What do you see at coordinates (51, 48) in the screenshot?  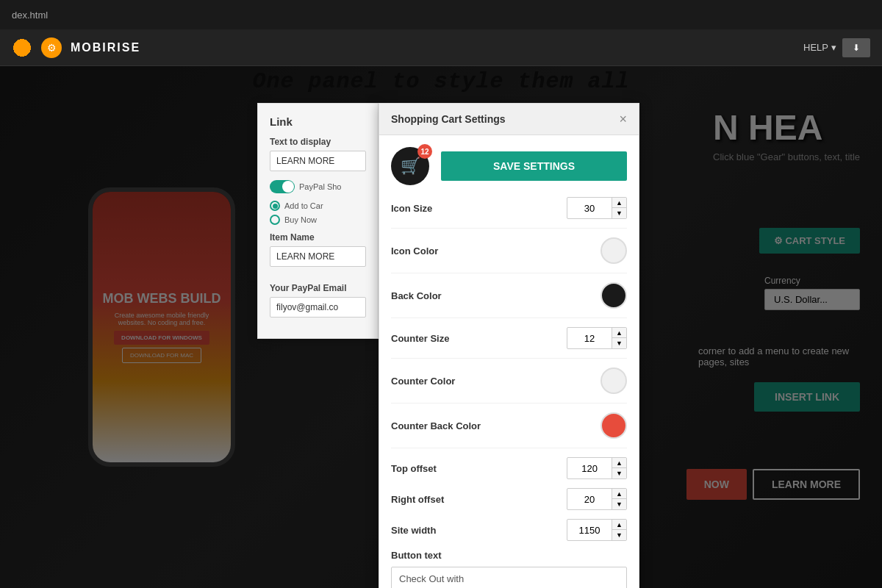 I see `gear-icon: ⚙` at bounding box center [51, 48].